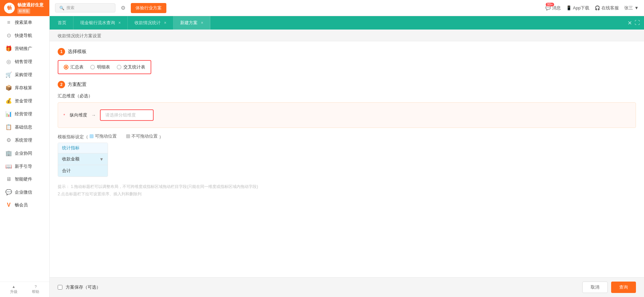  I want to click on fixed-dot, so click(128, 136).